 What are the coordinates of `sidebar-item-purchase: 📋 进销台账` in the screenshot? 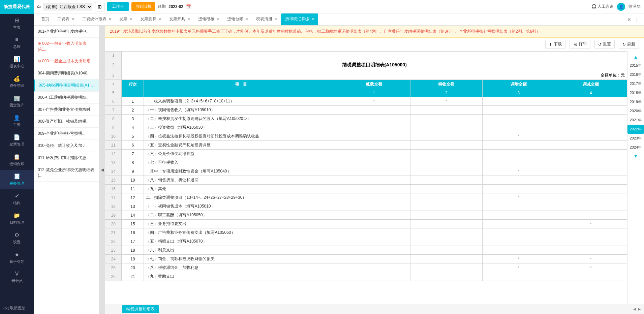 It's located at (17, 160).